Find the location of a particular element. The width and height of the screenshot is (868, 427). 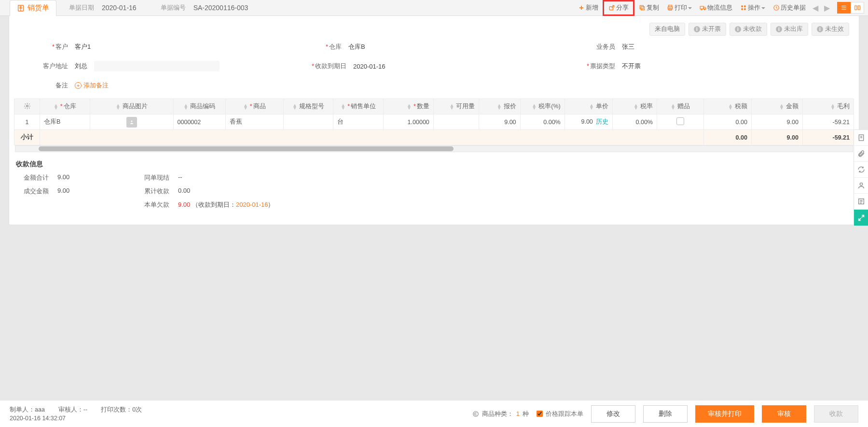

doc-no-value: SA-20200116-003 is located at coordinates (221, 8).